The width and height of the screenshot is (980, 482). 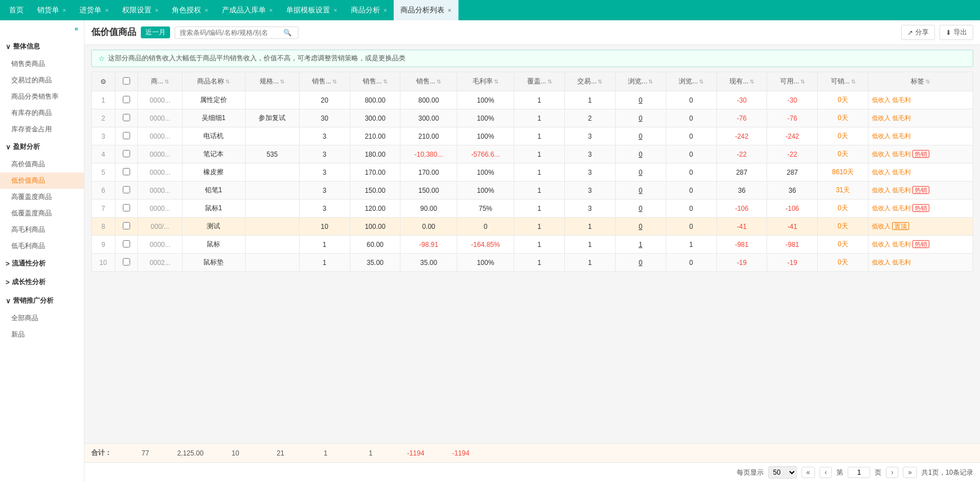 What do you see at coordinates (640, 82) in the screenshot?
I see `col-header-views1: 浏览...⇅` at bounding box center [640, 82].